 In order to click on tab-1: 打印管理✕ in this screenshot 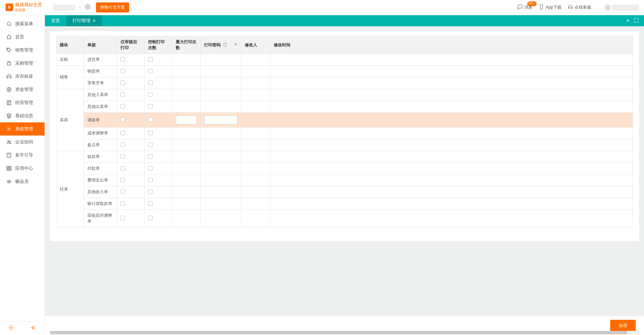, I will do `click(84, 21)`.